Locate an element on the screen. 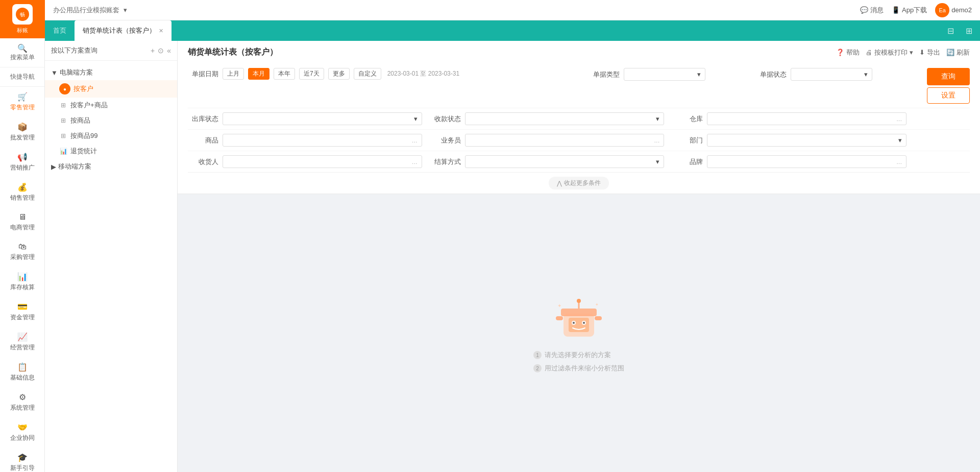  shortcut-label: 快捷导航 is located at coordinates (22, 77).